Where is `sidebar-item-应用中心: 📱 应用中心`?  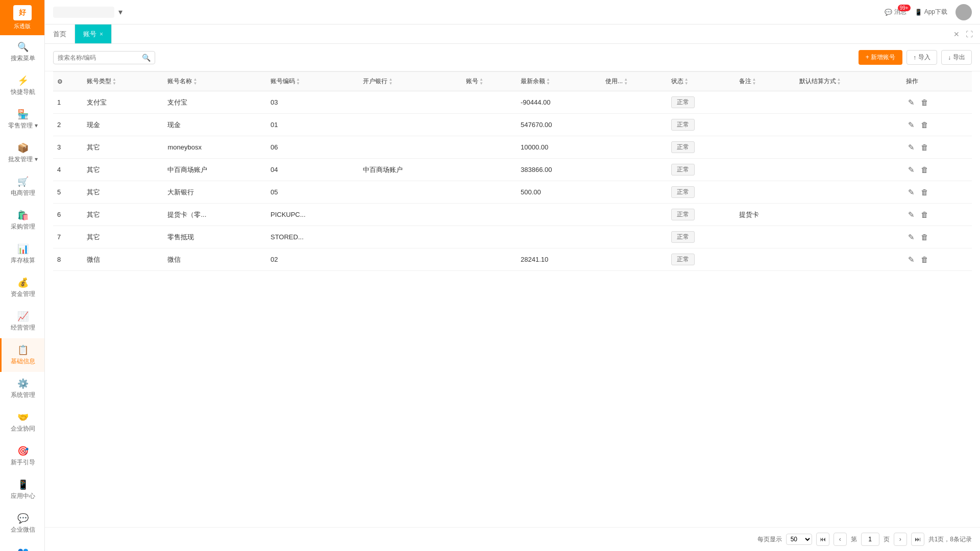 sidebar-item-应用中心: 📱 应用中心 is located at coordinates (22, 490).